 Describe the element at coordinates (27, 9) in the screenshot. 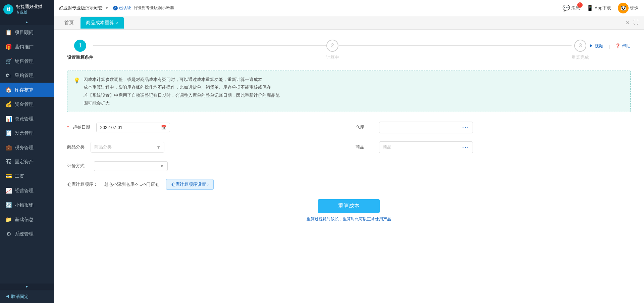

I see `sidebar-logo: 财 畅捷通好业财 专业版` at that location.